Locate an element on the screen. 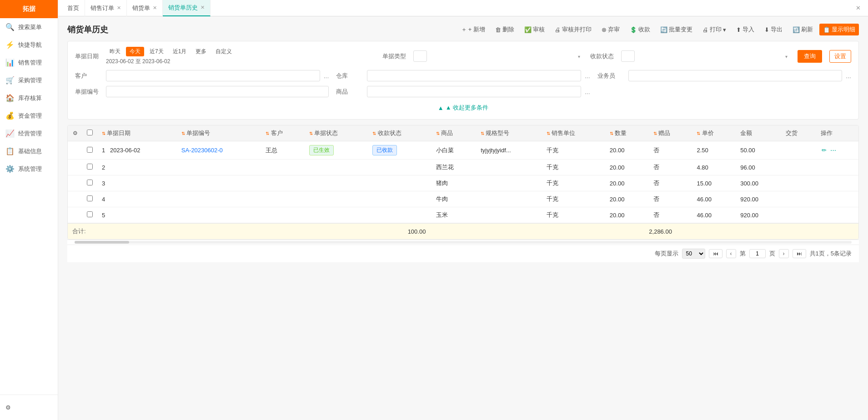 The width and height of the screenshot is (868, 420). col-gift: ⇅ 赠品 is located at coordinates (671, 134).